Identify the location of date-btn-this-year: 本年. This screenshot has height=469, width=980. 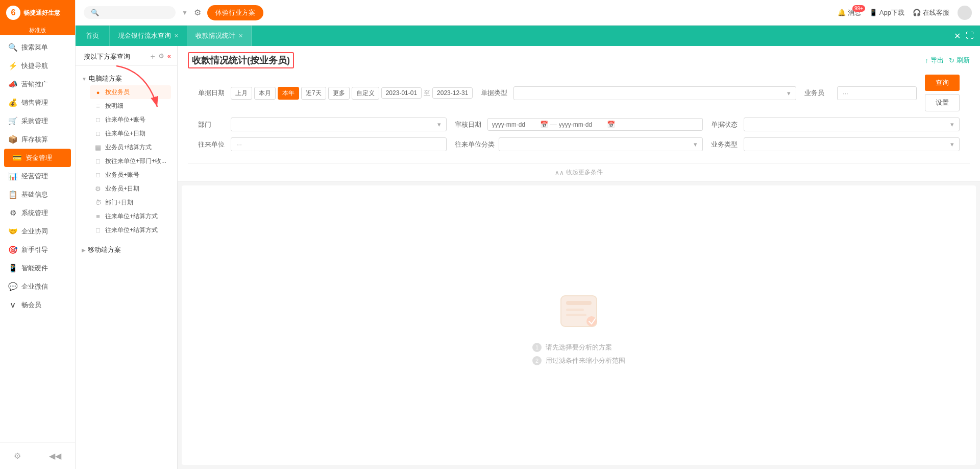
(288, 93).